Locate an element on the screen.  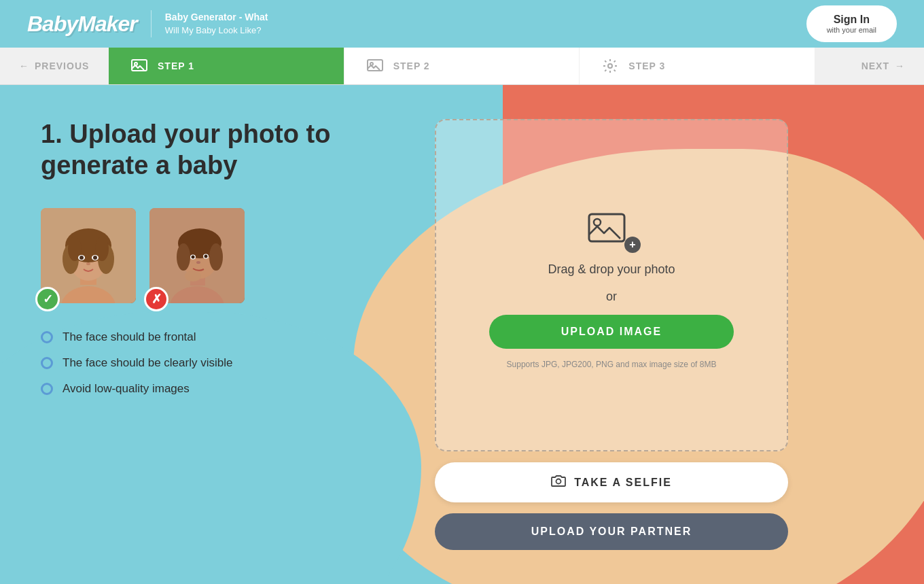
guideline-item-2: The face should be clearly visible is located at coordinates (217, 363).